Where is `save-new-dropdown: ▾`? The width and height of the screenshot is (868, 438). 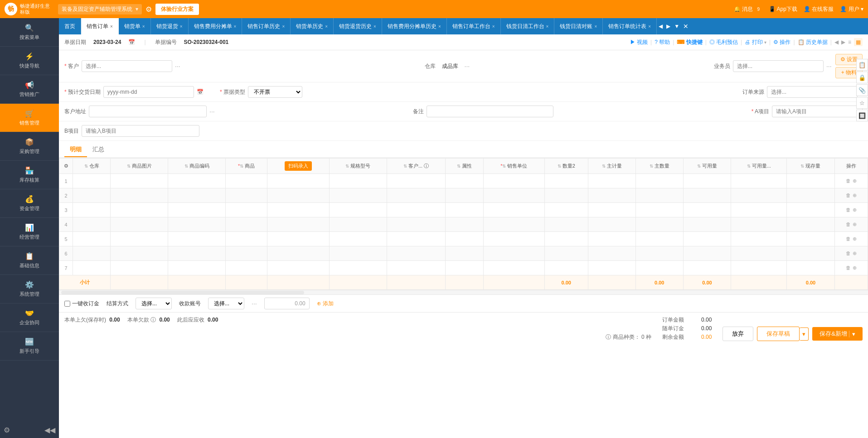 save-new-dropdown: ▾ is located at coordinates (852, 334).